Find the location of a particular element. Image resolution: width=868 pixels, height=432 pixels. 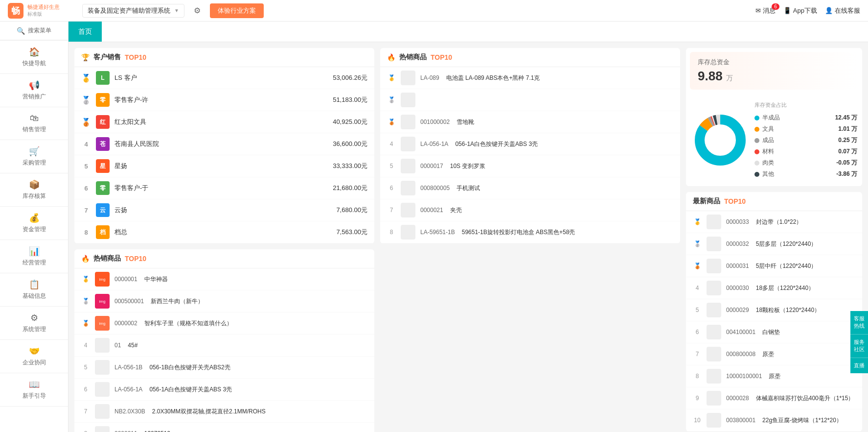

sidebar-quicknav-label: 快捷导航 is located at coordinates (34, 64).